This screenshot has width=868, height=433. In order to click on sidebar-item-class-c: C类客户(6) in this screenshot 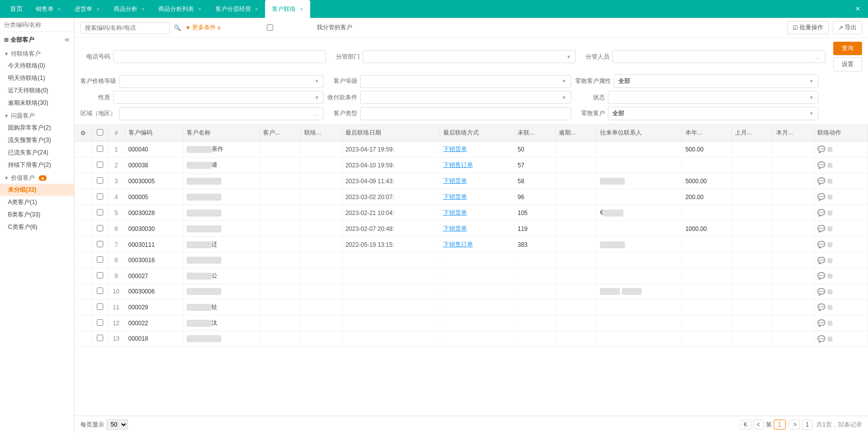, I will do `click(37, 227)`.